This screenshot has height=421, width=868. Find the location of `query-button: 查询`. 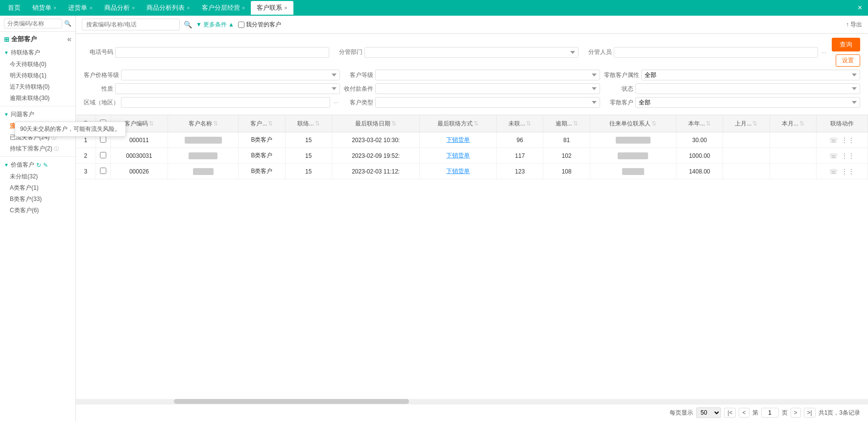

query-button: 查询 is located at coordinates (846, 45).